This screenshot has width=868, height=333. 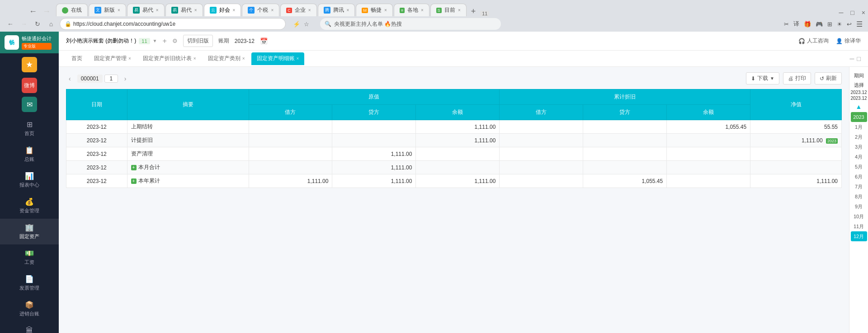 I want to click on cell-orig-balance: 1,111.00, so click(x=458, y=127).